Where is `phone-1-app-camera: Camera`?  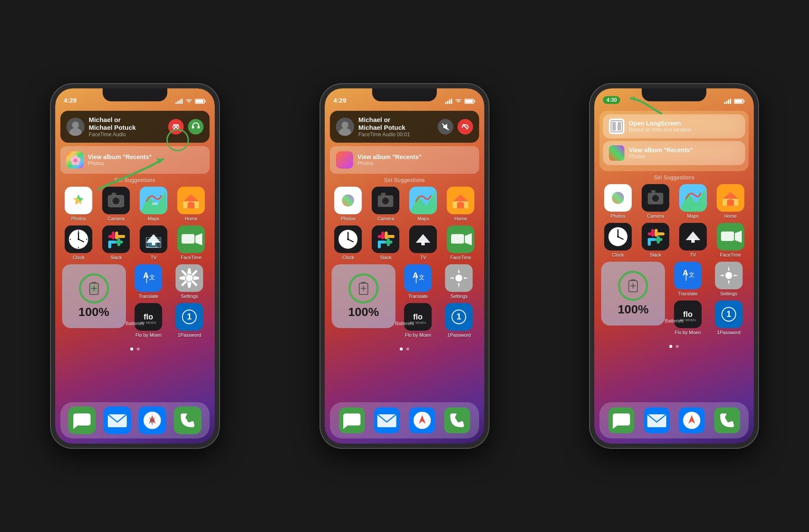 phone-1-app-camera: Camera is located at coordinates (116, 204).